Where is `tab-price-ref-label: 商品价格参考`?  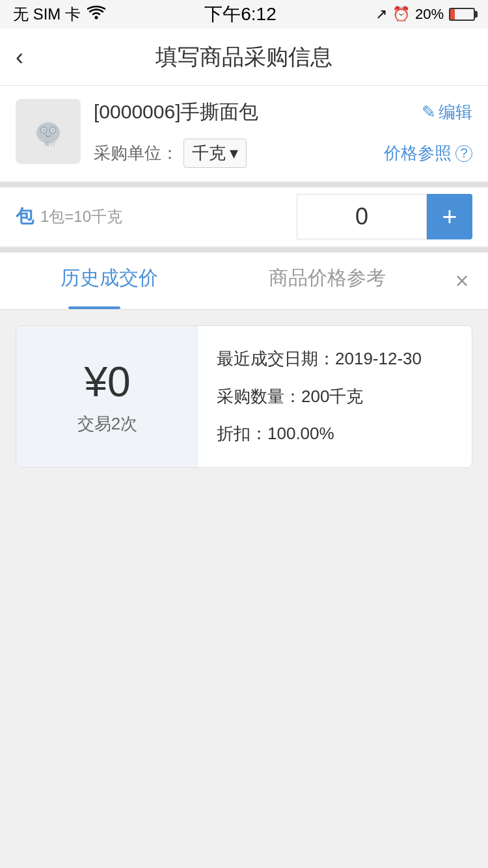
tab-price-ref-label: 商品价格参考 is located at coordinates (327, 281).